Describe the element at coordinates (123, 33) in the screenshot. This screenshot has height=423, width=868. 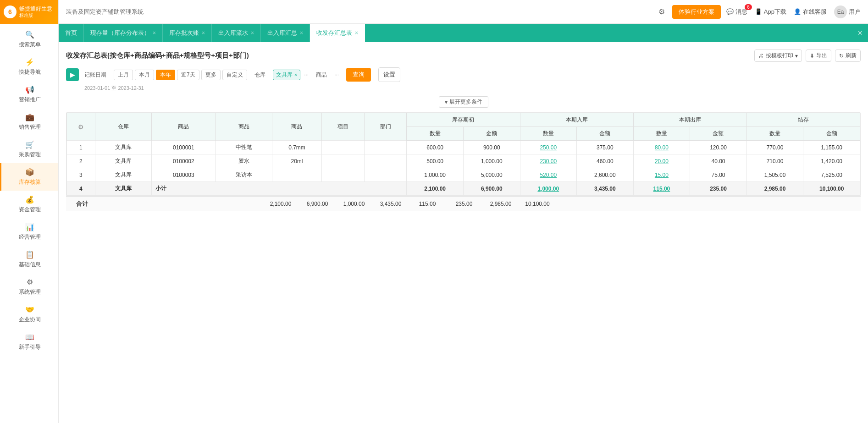
I see `tab-现存量（库存分布表）: 现存量（库存分布表）×` at that location.